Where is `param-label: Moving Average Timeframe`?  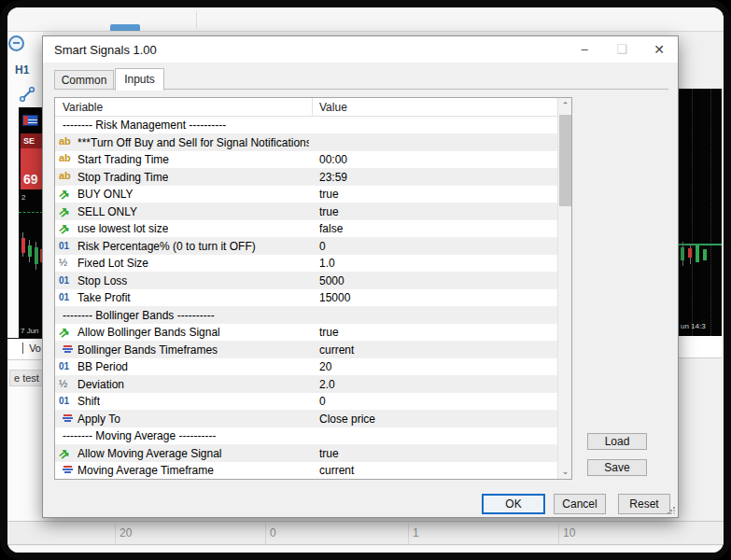
param-label: Moving Average Timeframe is located at coordinates (146, 470).